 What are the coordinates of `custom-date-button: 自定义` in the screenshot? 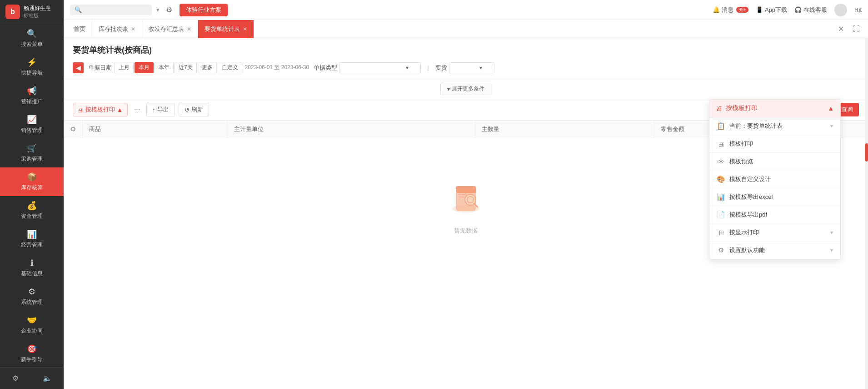 It's located at (230, 67).